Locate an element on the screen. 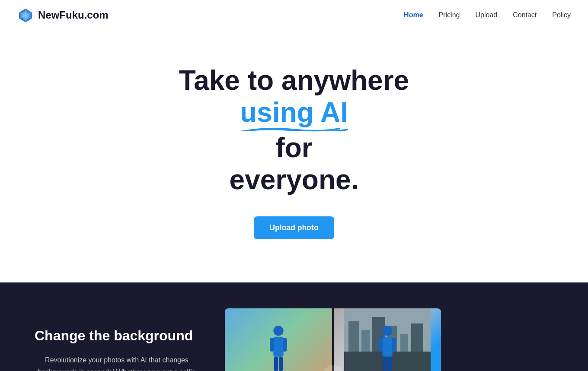 This screenshot has height=371, width=588. upload-photo-button: Upload photo is located at coordinates (294, 228).